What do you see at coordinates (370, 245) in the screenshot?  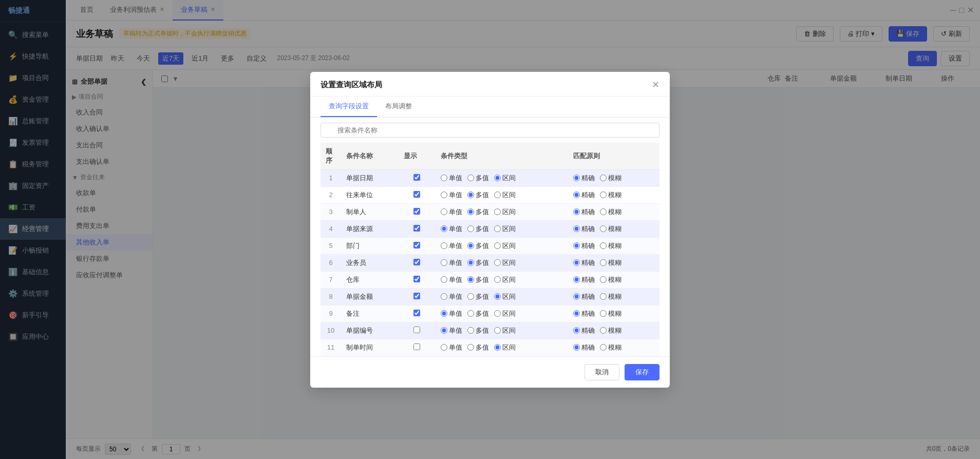 I see `cell-name: 部门` at bounding box center [370, 245].